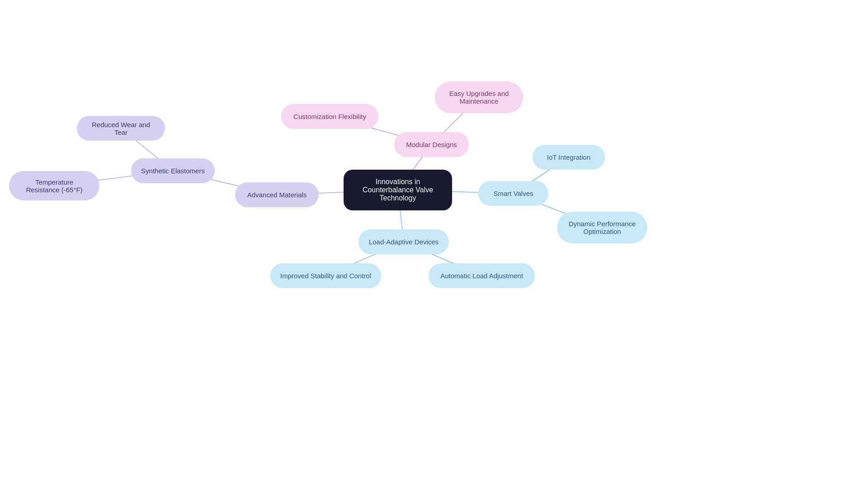 The image size is (868, 490). I want to click on center-node-label: Innovations in Counterbalance Valve Tech…, so click(398, 190).